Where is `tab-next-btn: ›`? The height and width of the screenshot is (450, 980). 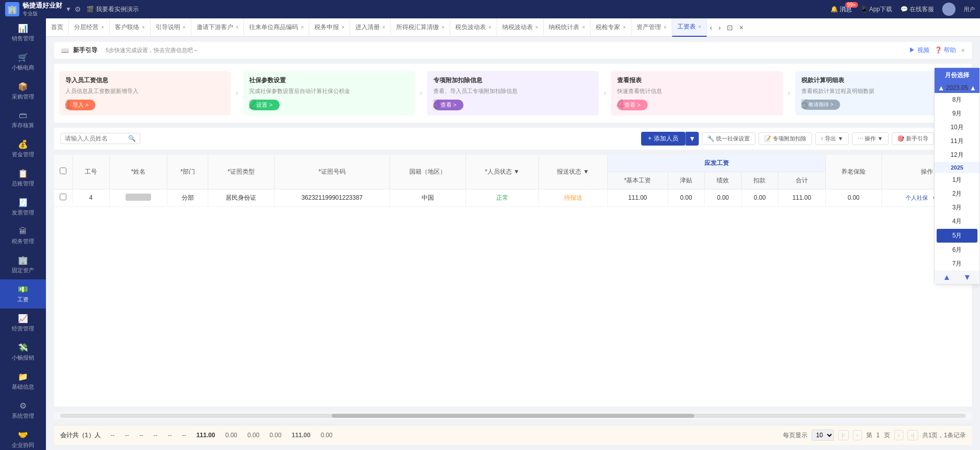
tab-next-btn: › is located at coordinates (720, 28).